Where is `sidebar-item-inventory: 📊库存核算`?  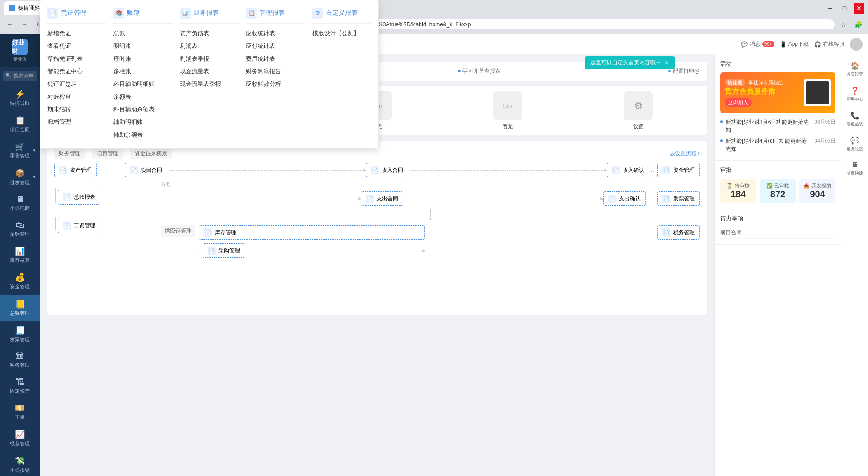 sidebar-item-inventory: 📊库存核算 is located at coordinates (20, 255).